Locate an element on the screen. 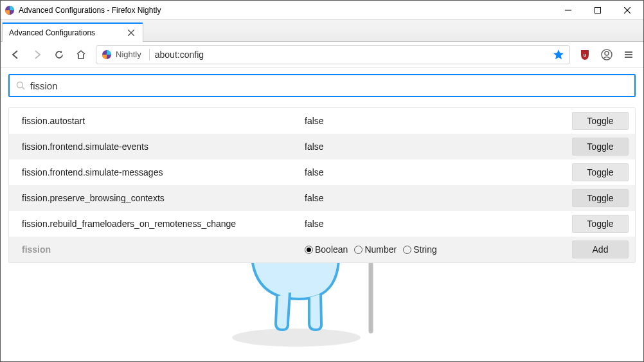 This screenshot has height=362, width=644. pref-search-box is located at coordinates (322, 86).